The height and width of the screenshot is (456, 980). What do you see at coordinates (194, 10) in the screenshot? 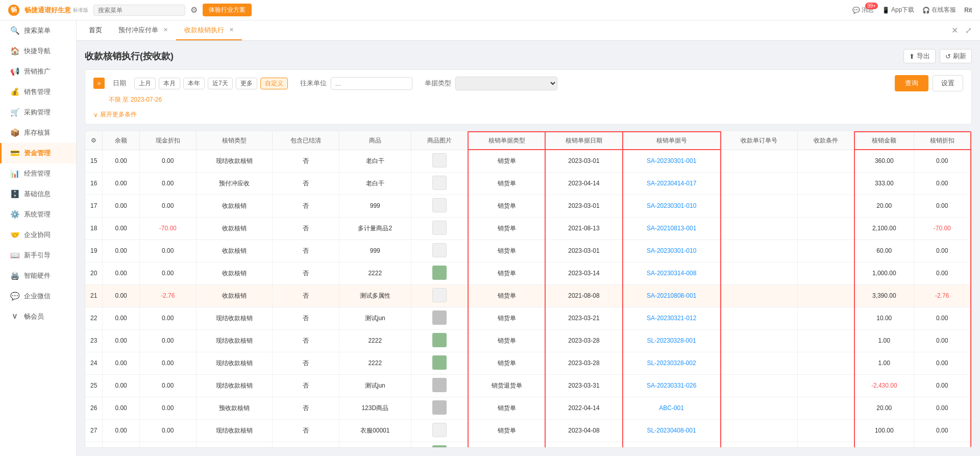
I see `gear-icon: ⚙` at bounding box center [194, 10].